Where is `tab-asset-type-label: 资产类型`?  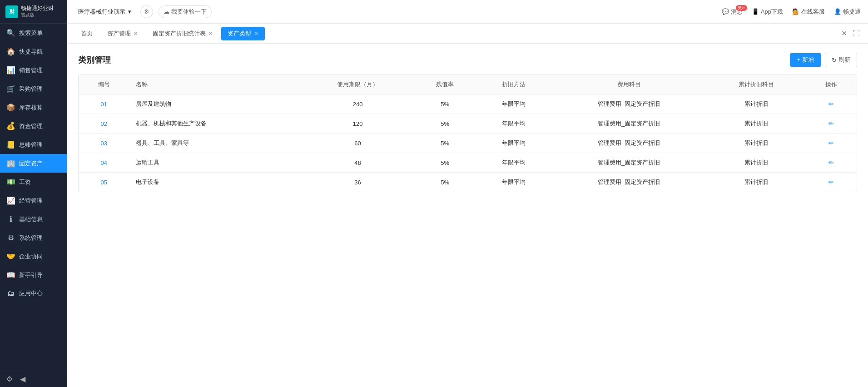 tab-asset-type-label: 资产类型 is located at coordinates (239, 34).